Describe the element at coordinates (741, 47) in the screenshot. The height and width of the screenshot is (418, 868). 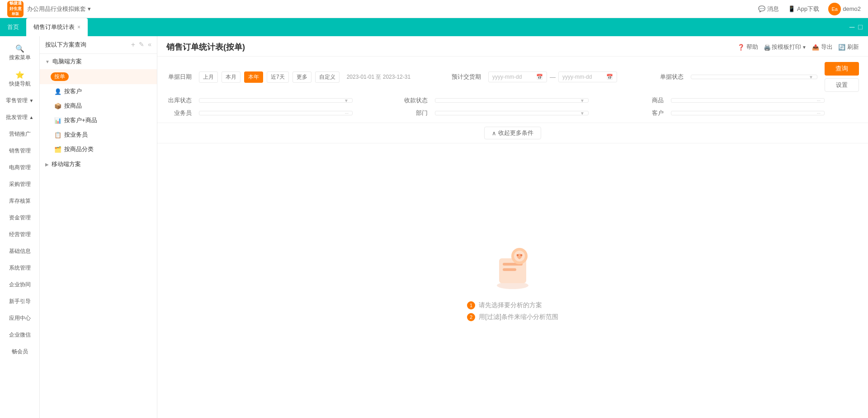
I see `help-icon: ❓` at that location.